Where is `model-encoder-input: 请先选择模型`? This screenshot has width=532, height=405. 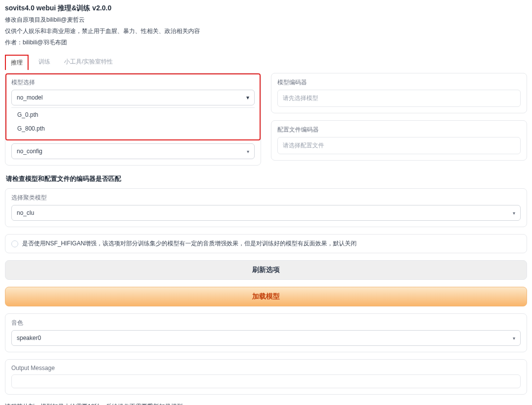 model-encoder-input: 请先选择模型 is located at coordinates (399, 99).